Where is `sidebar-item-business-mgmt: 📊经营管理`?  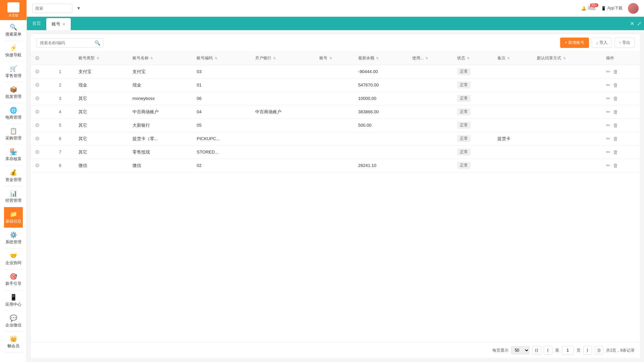
sidebar-item-business-mgmt: 📊经营管理 is located at coordinates (13, 197).